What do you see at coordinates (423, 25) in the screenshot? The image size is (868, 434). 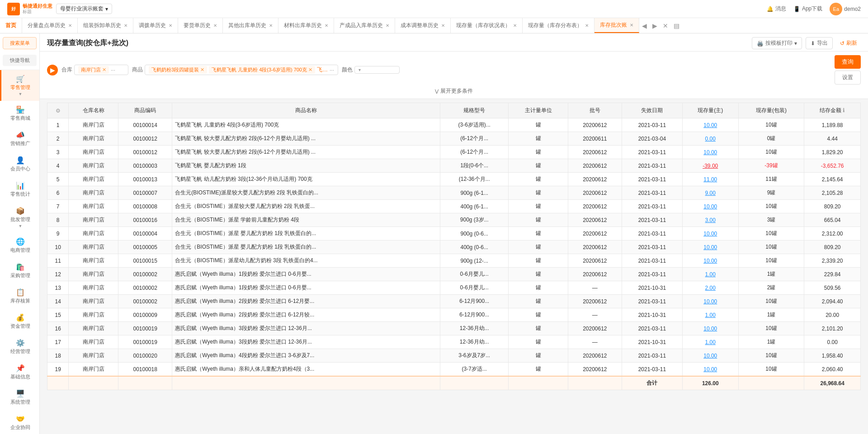 I see `tab-cost-adjust: 成本调整单历史 ✕` at bounding box center [423, 25].